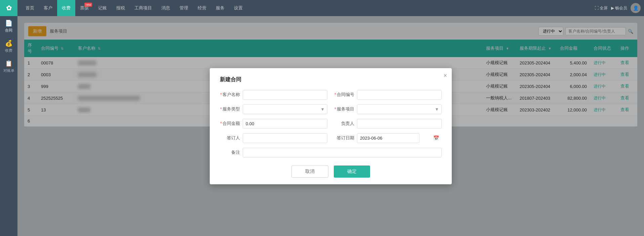  I want to click on form-grid: *客户名称 *合同编号 *服务类型, so click(331, 124).